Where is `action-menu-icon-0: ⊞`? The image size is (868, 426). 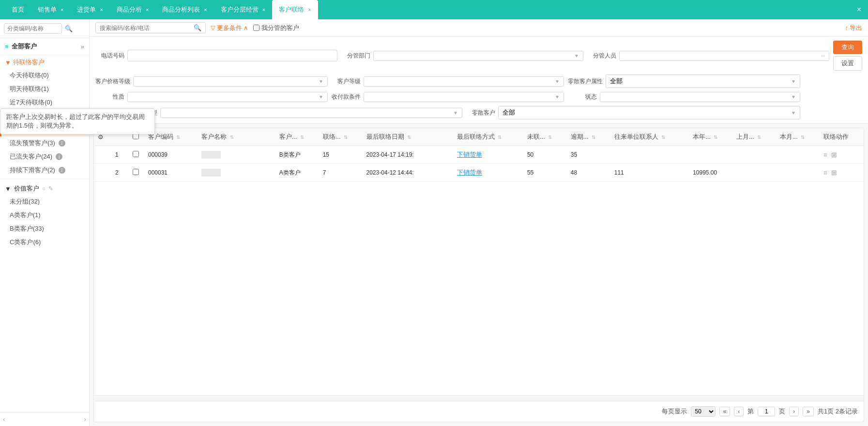
action-menu-icon-0: ⊞ is located at coordinates (834, 155).